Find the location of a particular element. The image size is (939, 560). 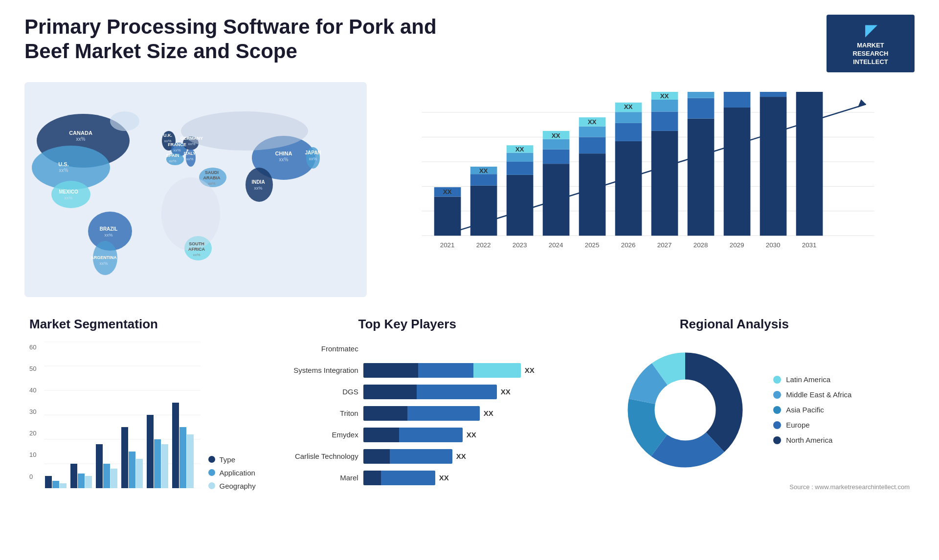

map-container: CANADA xx% U.S. xx% MEXICO xx% BRAZIL xx… is located at coordinates (196, 190).